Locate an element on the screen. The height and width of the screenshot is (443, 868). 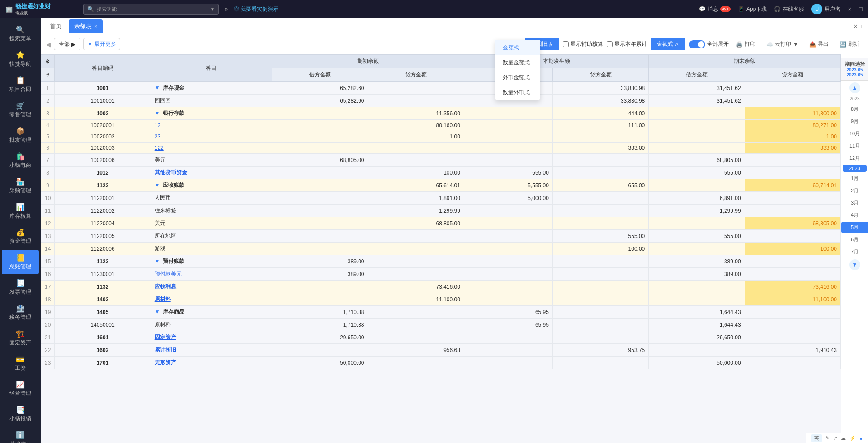
table-subject: 固定资产 is located at coordinates (211, 338).